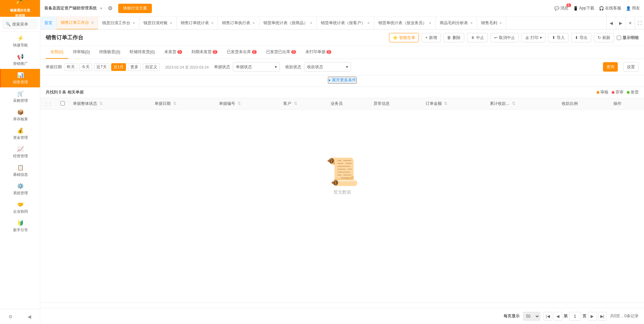 The image size is (644, 324). I want to click on tab-close-all-button: ✕, so click(630, 23).